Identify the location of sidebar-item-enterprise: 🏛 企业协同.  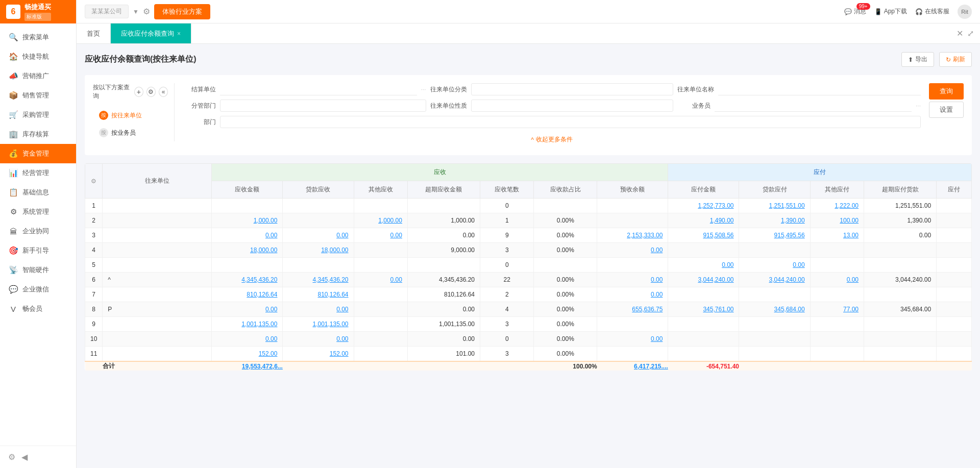
(38, 231).